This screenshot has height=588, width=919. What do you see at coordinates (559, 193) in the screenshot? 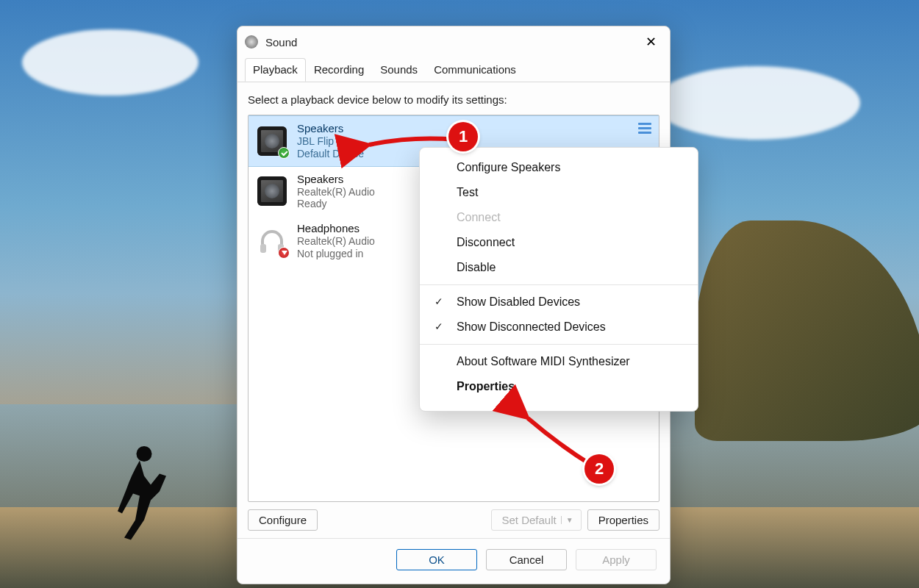
I see `ctx-test: Test` at bounding box center [559, 193].